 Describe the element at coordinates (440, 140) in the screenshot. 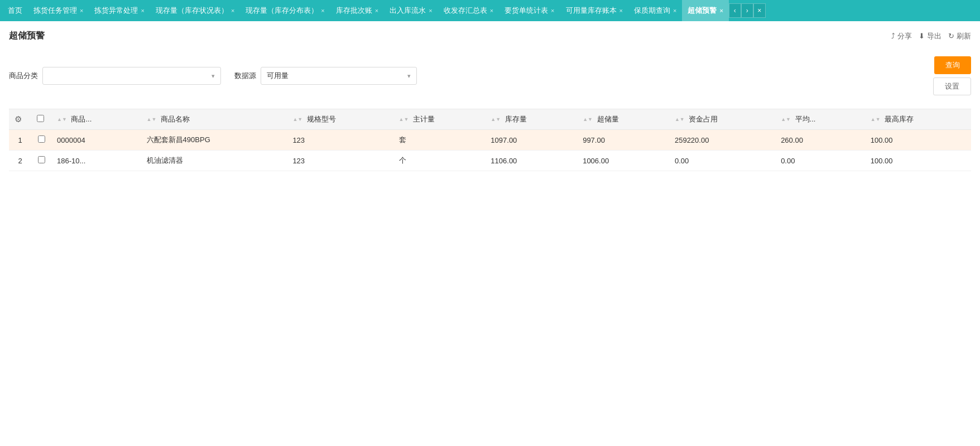

I see `unit-cell: 套` at that location.